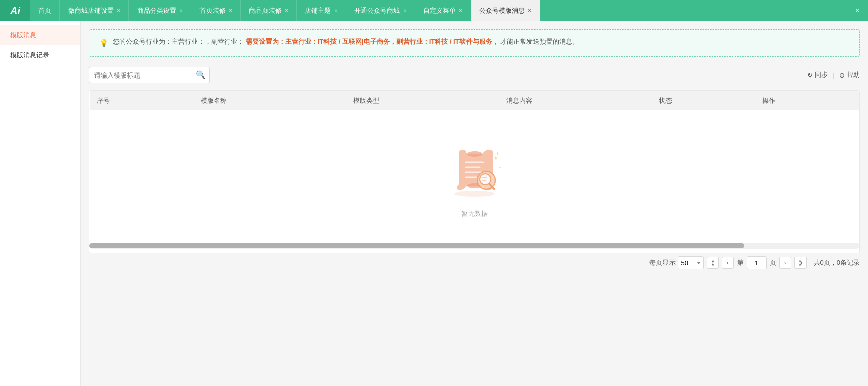 This screenshot has width=868, height=386. Describe the element at coordinates (691, 263) in the screenshot. I see `page-size-dropdown: 102050100` at that location.